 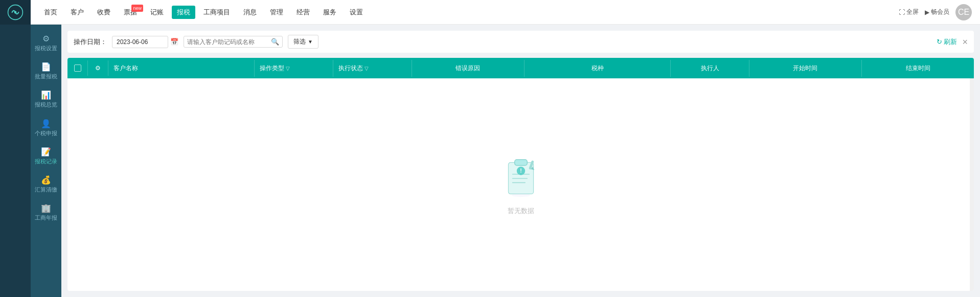 What do you see at coordinates (174, 42) in the screenshot?
I see `calendar-icon: 📅` at bounding box center [174, 42].